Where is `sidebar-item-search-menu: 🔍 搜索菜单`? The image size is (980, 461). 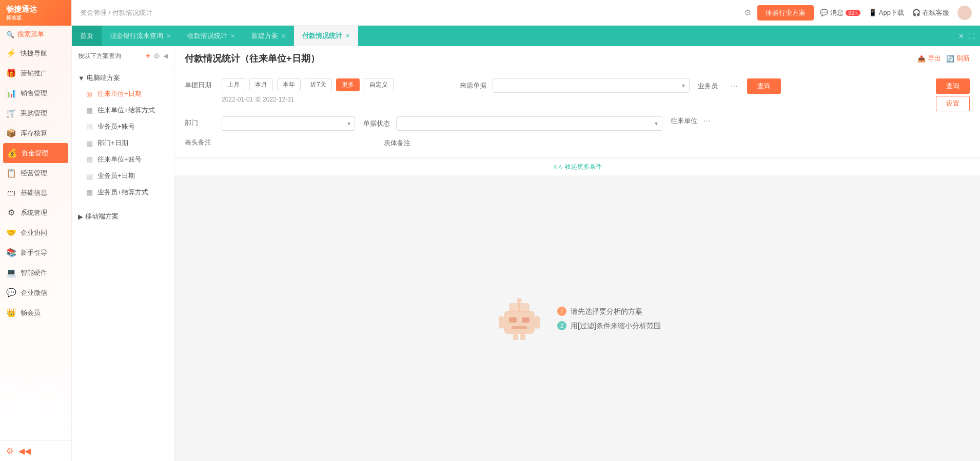 sidebar-item-search-menu: 🔍 搜索菜单 is located at coordinates (36, 34).